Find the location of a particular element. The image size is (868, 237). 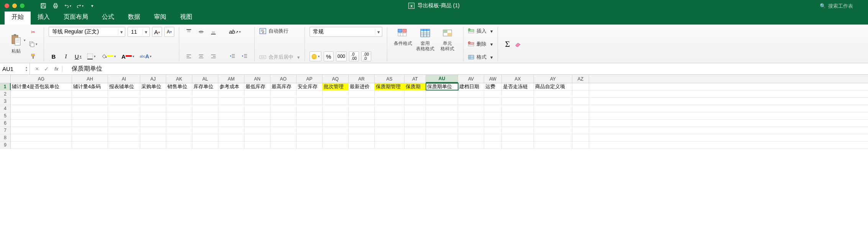

clear-button is located at coordinates (518, 44).